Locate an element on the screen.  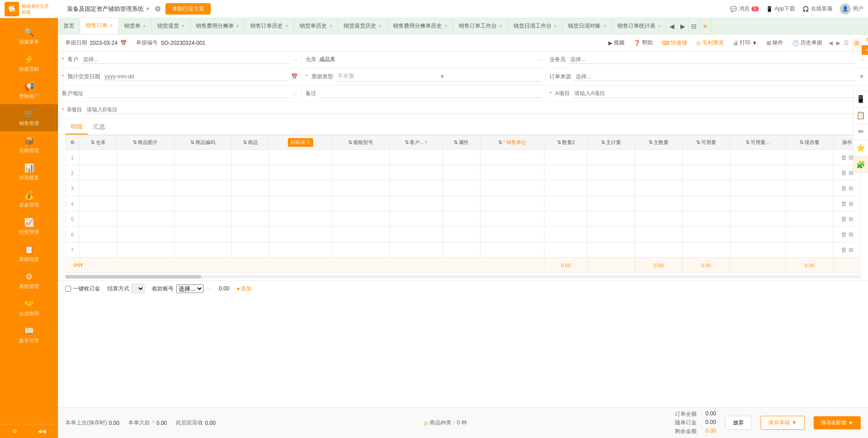
th-qty2: ⇅数量2 is located at coordinates (566, 143).